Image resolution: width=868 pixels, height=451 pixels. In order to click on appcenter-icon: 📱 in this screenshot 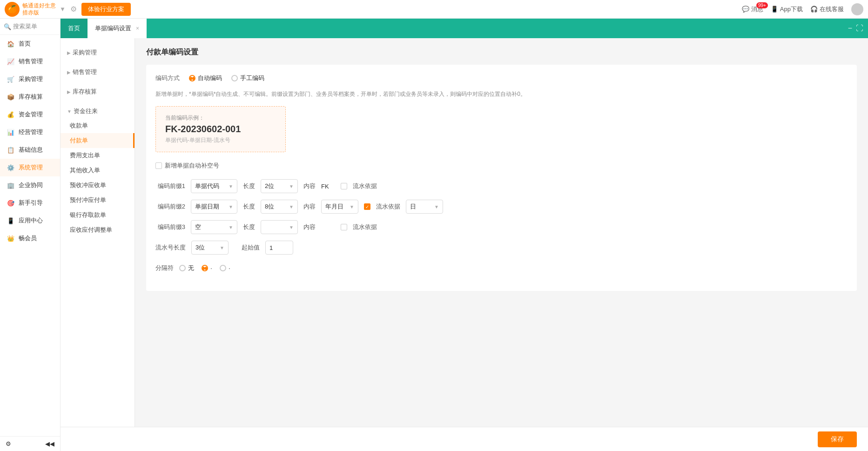, I will do `click(11, 221)`.